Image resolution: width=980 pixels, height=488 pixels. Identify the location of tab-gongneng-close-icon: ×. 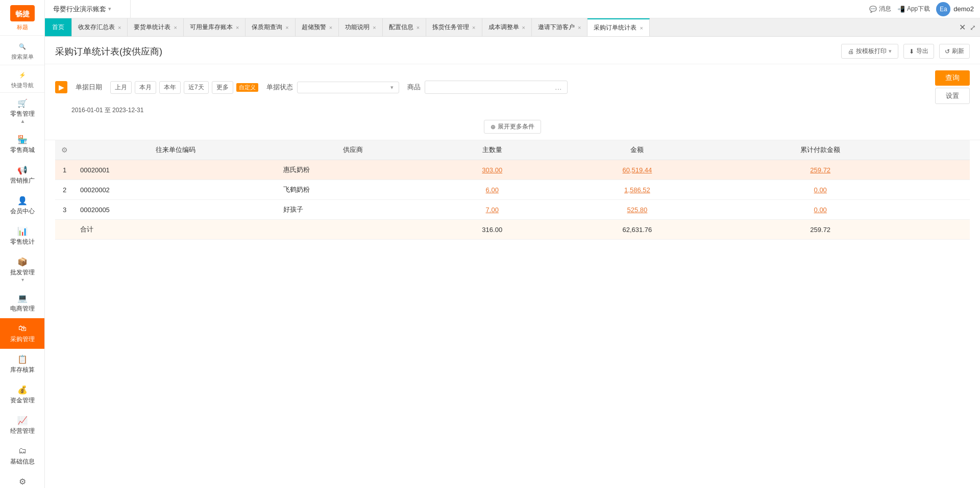
(374, 28).